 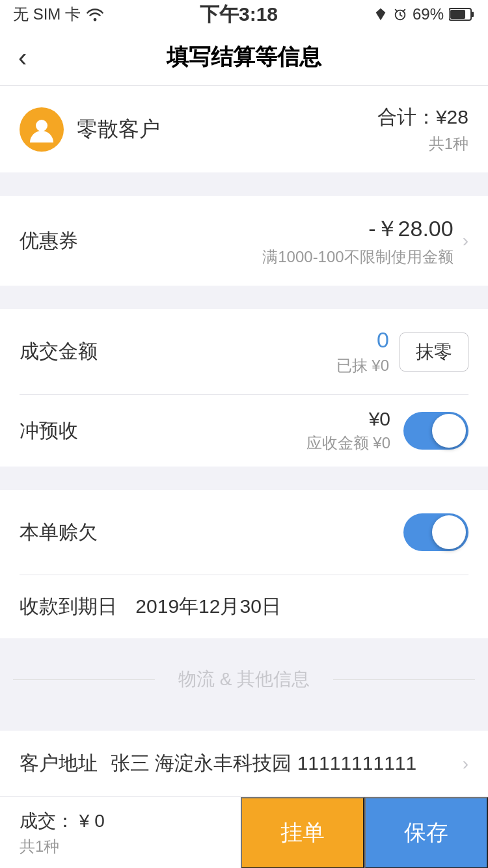 I want to click on address-value: 张三 海淀永丰科技园 11111111111, so click(x=278, y=764).